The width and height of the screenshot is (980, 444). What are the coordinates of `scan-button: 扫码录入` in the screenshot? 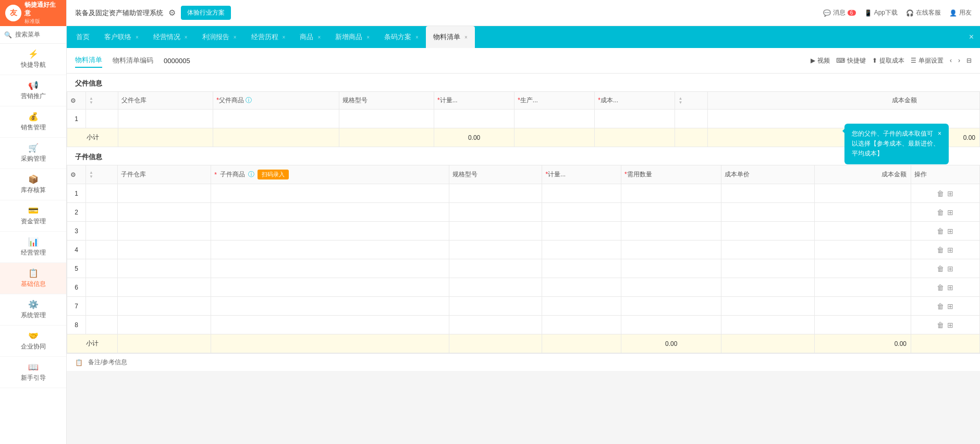 It's located at (273, 174).